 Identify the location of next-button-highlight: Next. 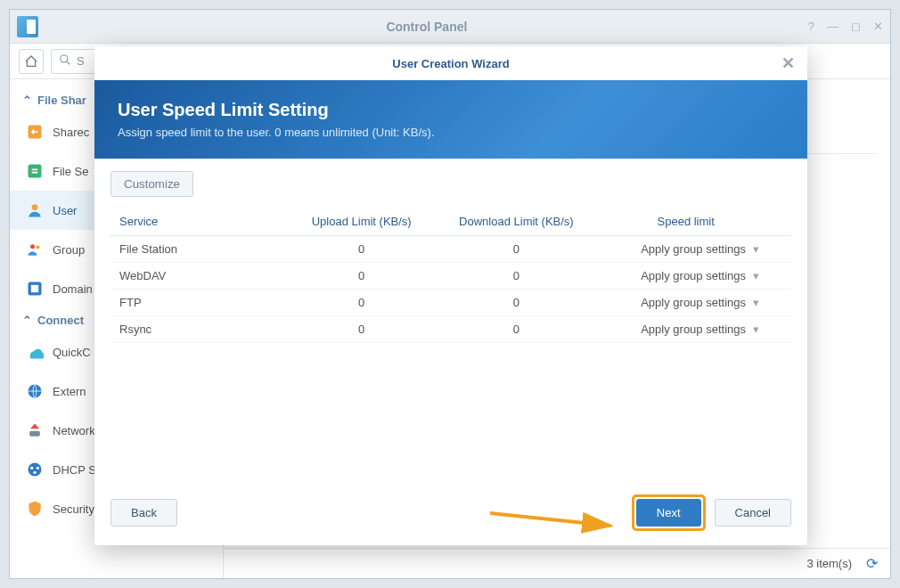
(668, 513).